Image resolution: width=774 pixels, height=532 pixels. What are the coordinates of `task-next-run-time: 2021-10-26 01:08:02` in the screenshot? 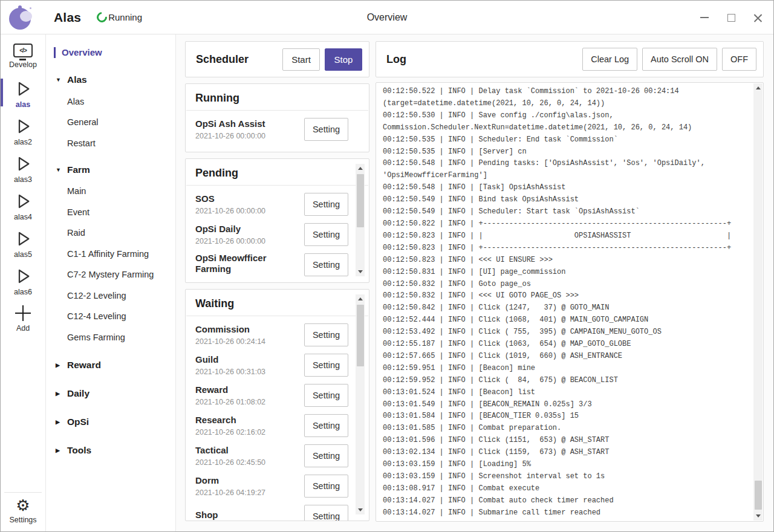 It's located at (249, 402).